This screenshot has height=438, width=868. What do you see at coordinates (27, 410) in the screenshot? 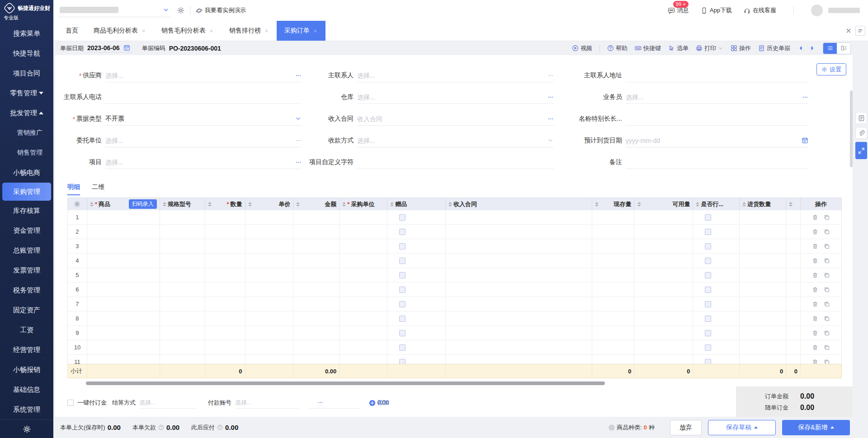
I see `sidebar-item-19: 系统管理` at bounding box center [27, 410].